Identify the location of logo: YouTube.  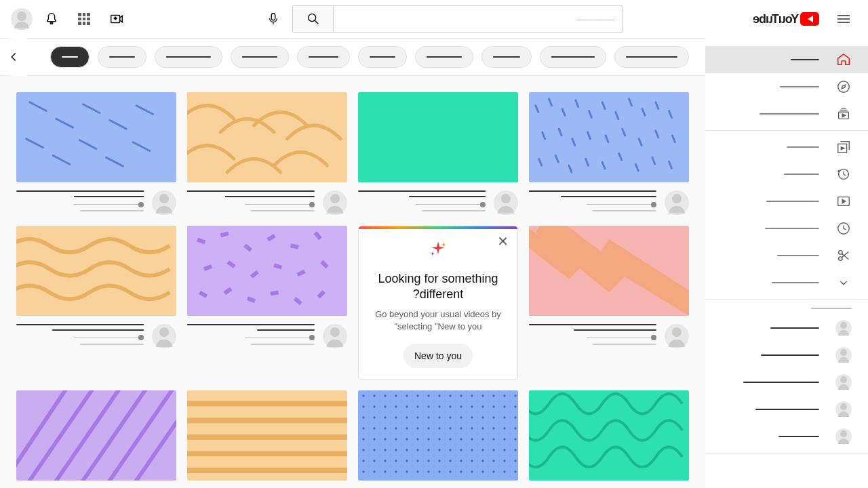
(787, 19).